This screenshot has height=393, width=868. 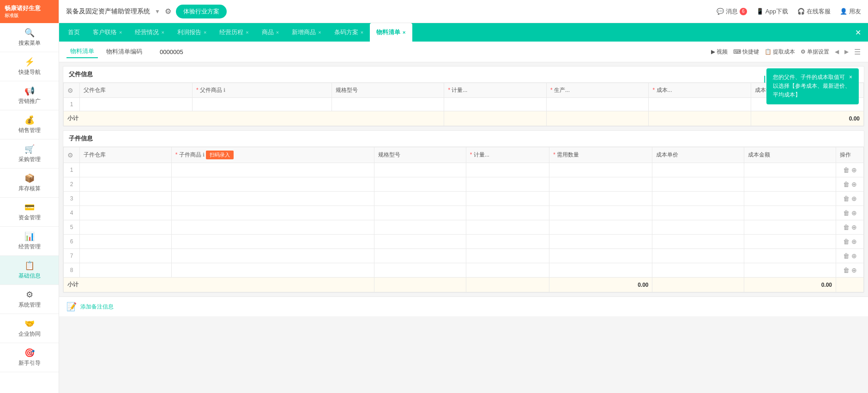 What do you see at coordinates (846, 256) in the screenshot?
I see `delete-row-icon-7: 🗑` at bounding box center [846, 256].